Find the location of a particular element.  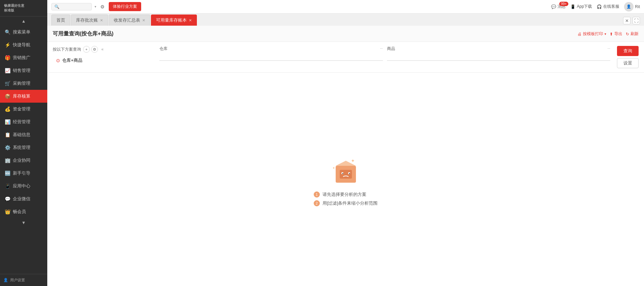

tab-close-button: ✕ is located at coordinates (627, 21).